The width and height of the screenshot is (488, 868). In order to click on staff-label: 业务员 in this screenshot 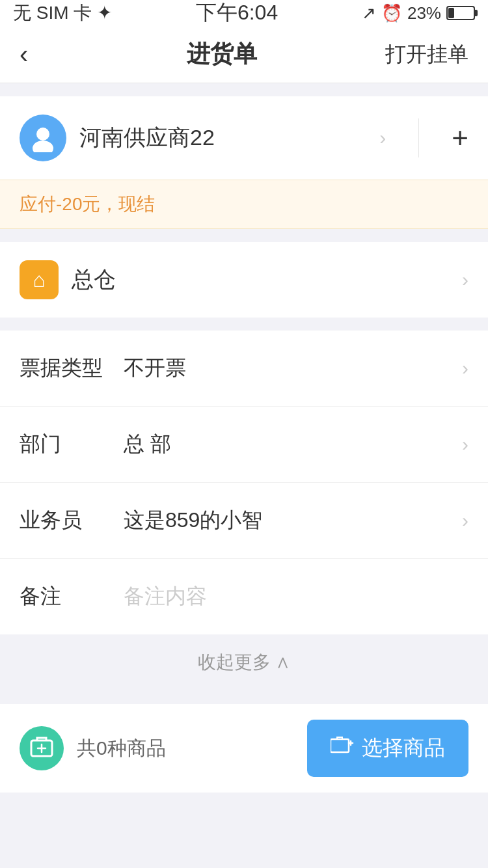, I will do `click(65, 521)`.